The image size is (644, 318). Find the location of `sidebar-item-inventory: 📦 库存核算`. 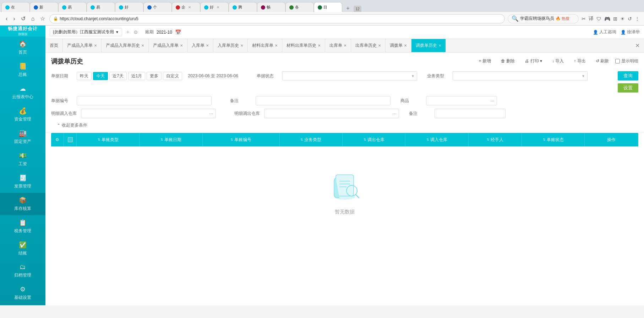

sidebar-item-inventory: 📦 库存核算 is located at coordinates (23, 204).